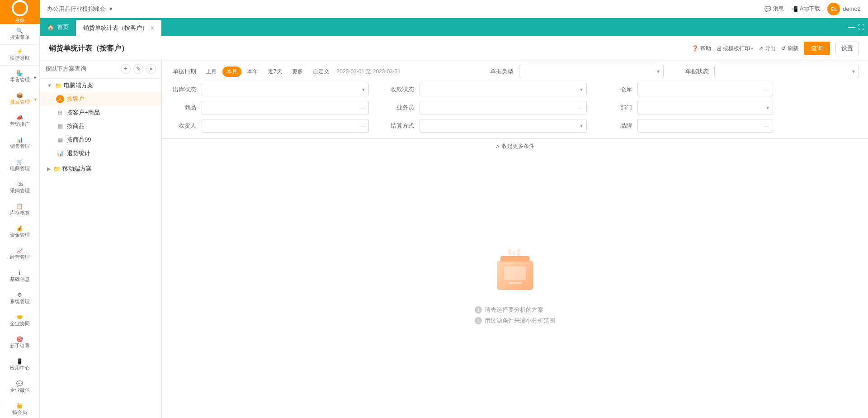 The image size is (868, 418). I want to click on operation-icon: 📈, so click(20, 251).